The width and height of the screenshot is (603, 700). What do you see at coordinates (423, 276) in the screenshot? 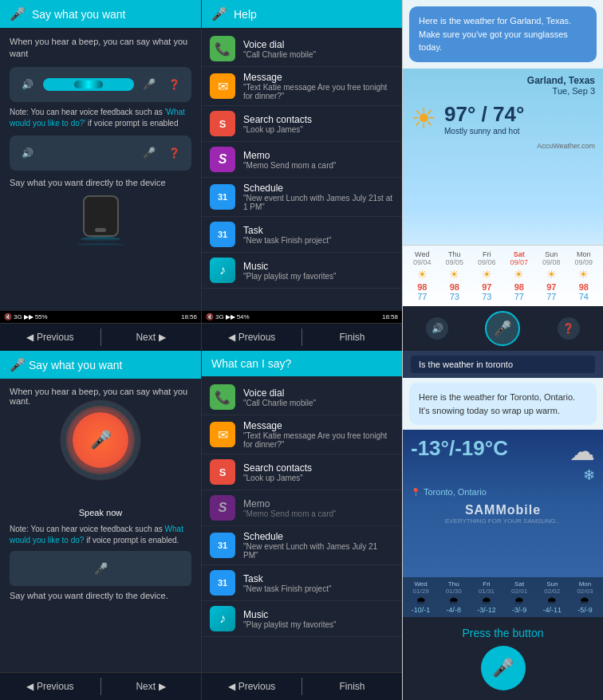
I see `forecast-day-wed: Wed 09/04 ☀ 98 77` at bounding box center [423, 276].